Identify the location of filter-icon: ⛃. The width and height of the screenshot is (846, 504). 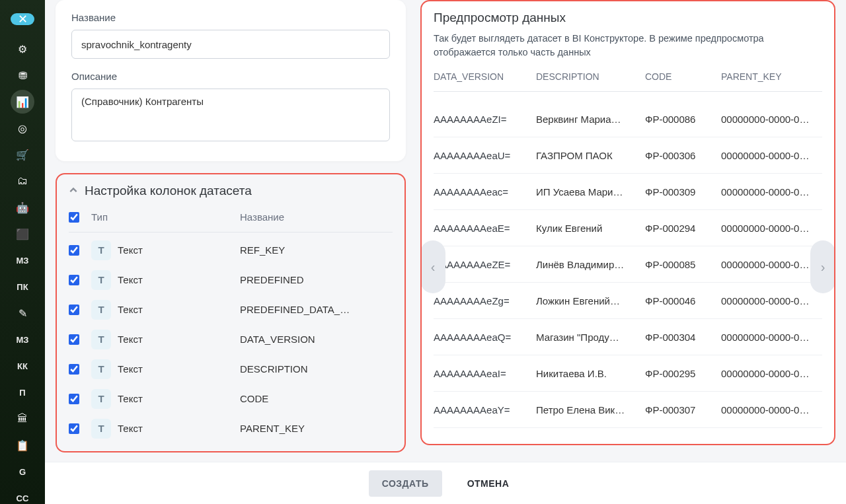
(22, 75).